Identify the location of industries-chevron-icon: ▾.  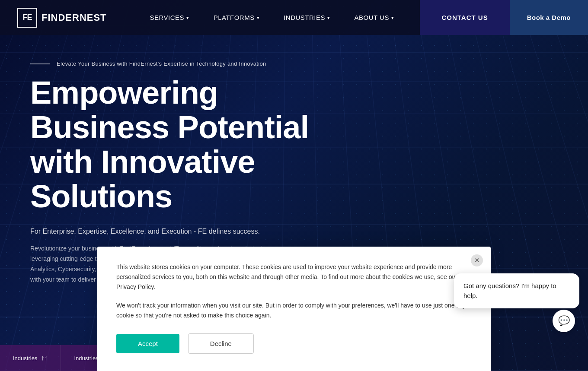
(329, 18).